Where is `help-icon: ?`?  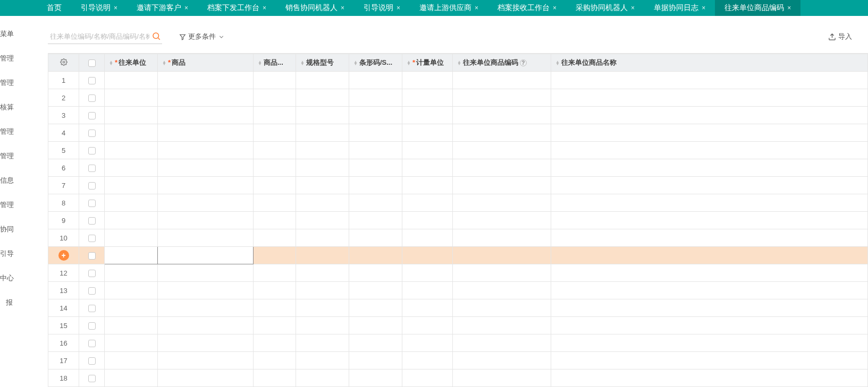
help-icon: ? is located at coordinates (523, 63).